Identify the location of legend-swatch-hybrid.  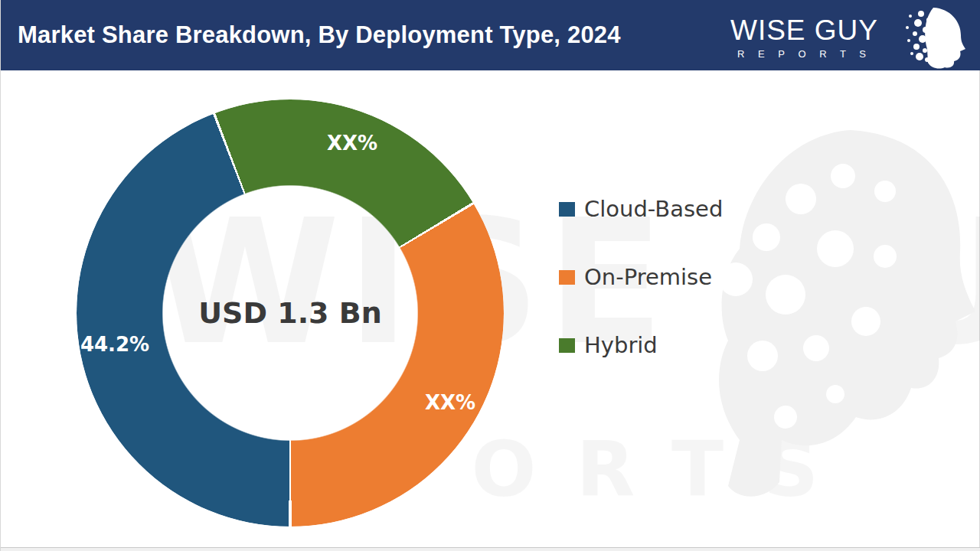
(567, 346).